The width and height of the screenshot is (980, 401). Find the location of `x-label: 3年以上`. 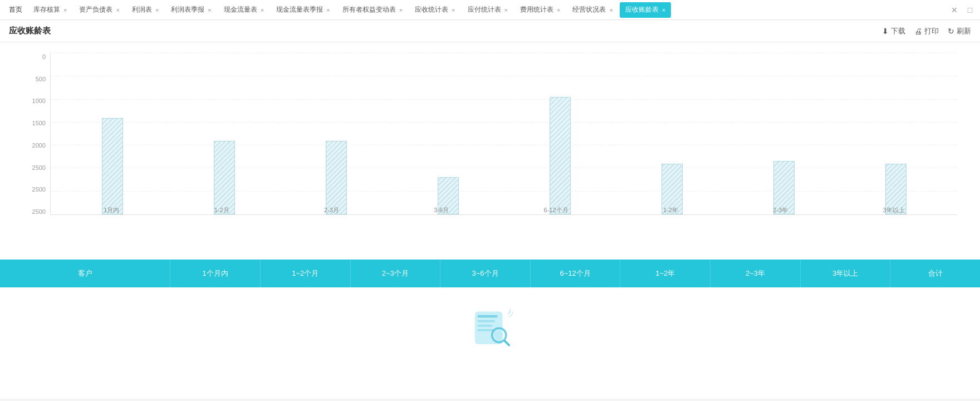

x-label: 3年以上 is located at coordinates (894, 211).